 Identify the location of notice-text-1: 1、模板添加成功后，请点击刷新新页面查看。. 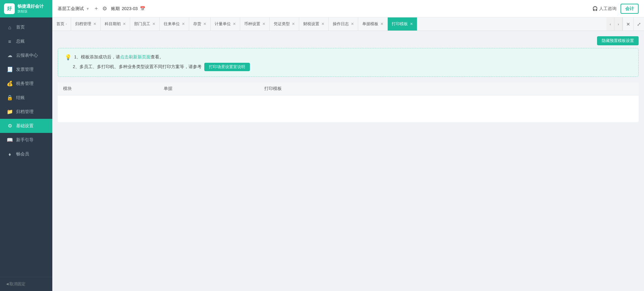
(119, 57).